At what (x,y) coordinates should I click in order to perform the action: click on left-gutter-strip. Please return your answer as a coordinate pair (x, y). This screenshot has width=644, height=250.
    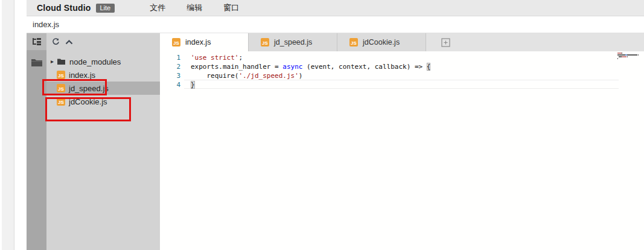
    Looking at the image, I should click on (8, 125).